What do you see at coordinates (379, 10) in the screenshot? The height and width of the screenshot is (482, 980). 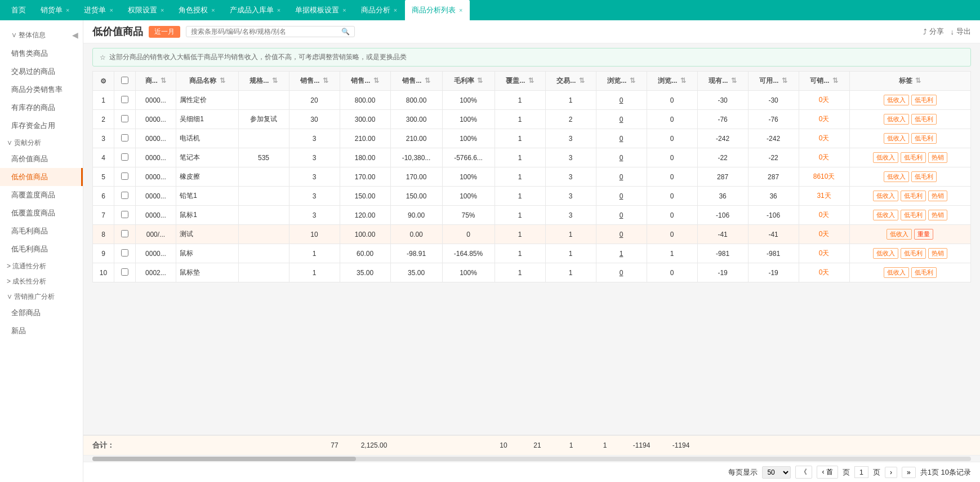 I see `nav-product-analysis: 商品分析 ×` at bounding box center [379, 10].